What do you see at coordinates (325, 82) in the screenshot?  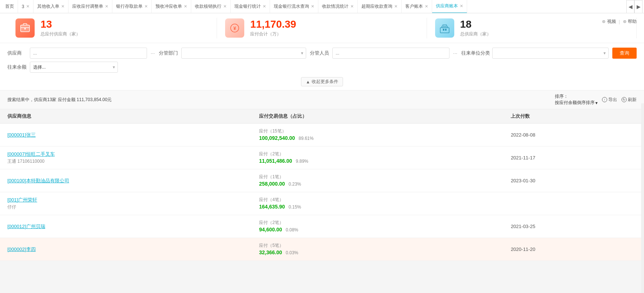 I see `collapse-label: 收起更多条件` at bounding box center [325, 82].